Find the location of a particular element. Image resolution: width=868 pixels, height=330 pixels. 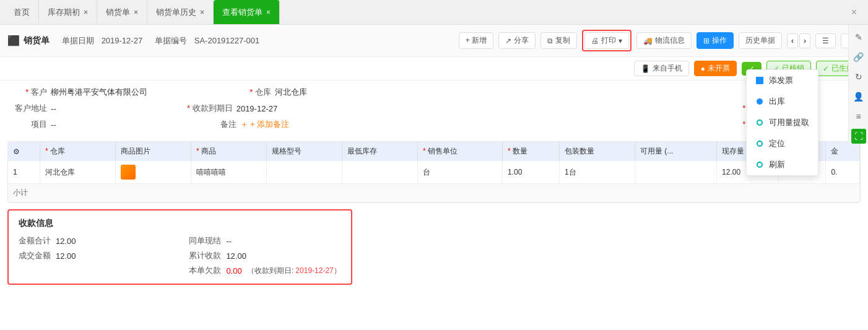

user-panel-icon: 👤 is located at coordinates (859, 97).